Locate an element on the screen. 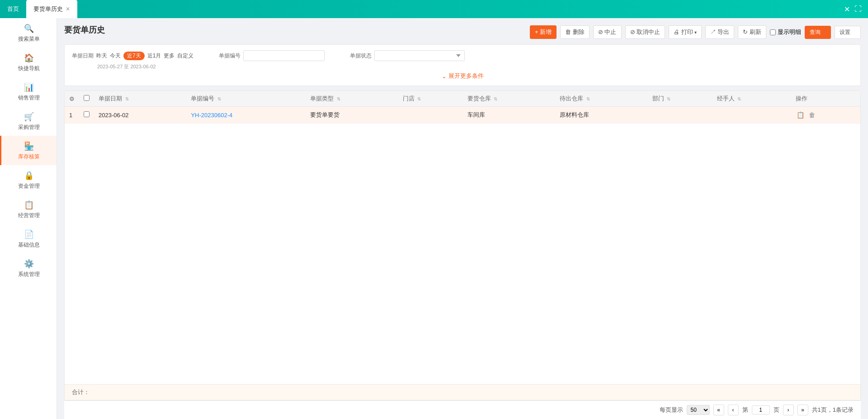  page-suffix: 页 is located at coordinates (777, 410).